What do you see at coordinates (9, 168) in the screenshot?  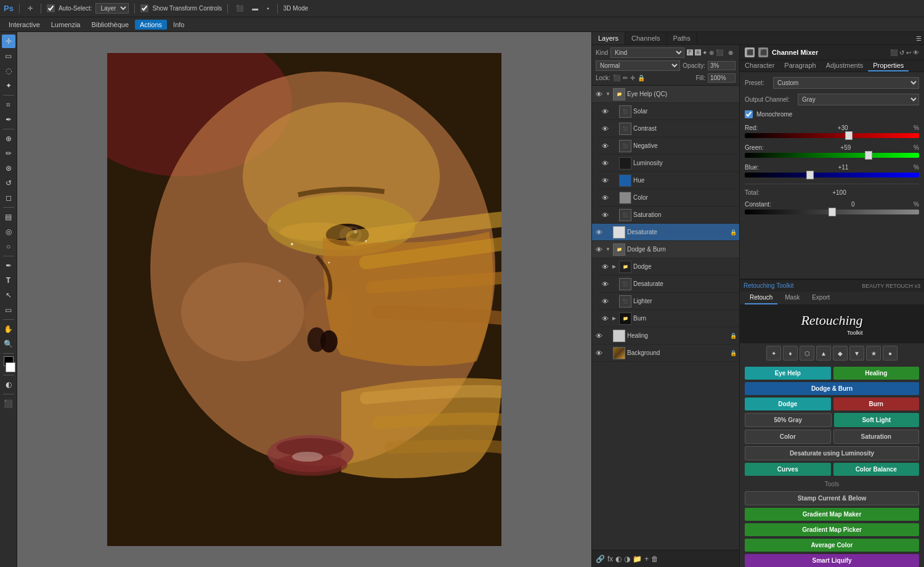 I see `clone-stamp-tool: ⊛` at bounding box center [9, 168].